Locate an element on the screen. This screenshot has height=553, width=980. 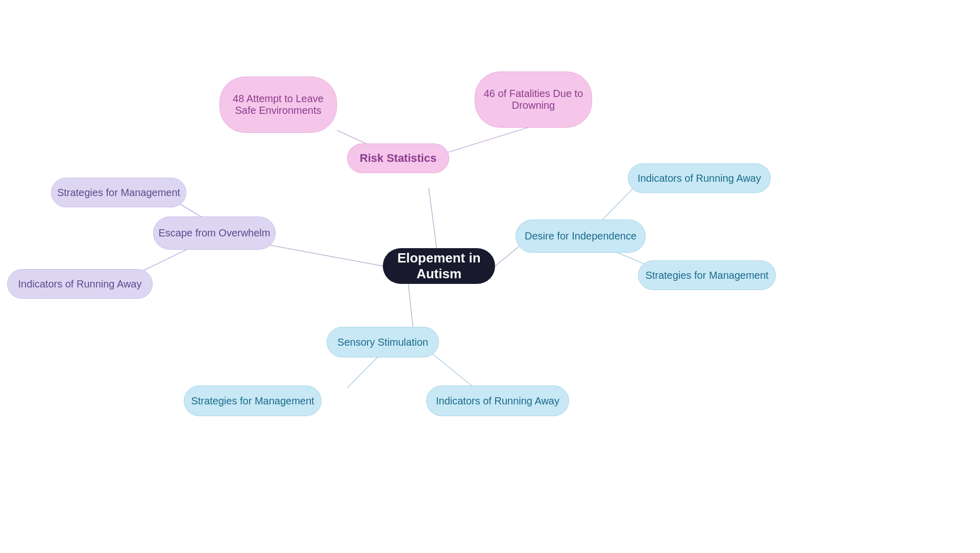
indicators-left-label: Indicators of Running Away is located at coordinates (80, 284).